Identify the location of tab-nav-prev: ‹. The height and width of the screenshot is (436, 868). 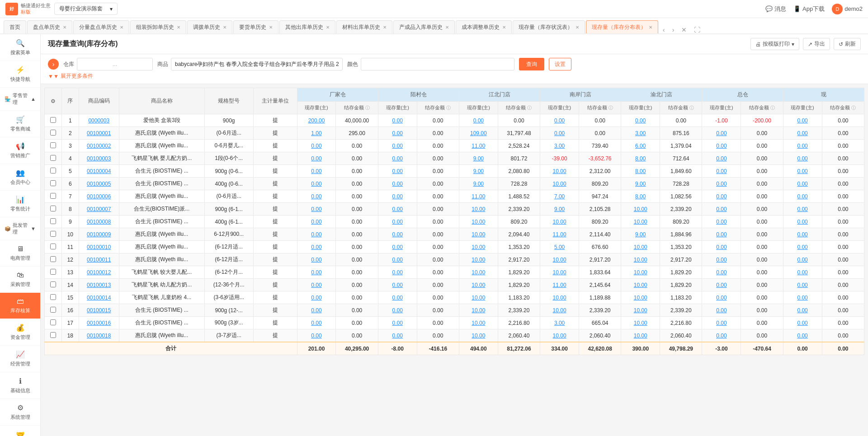
(664, 30).